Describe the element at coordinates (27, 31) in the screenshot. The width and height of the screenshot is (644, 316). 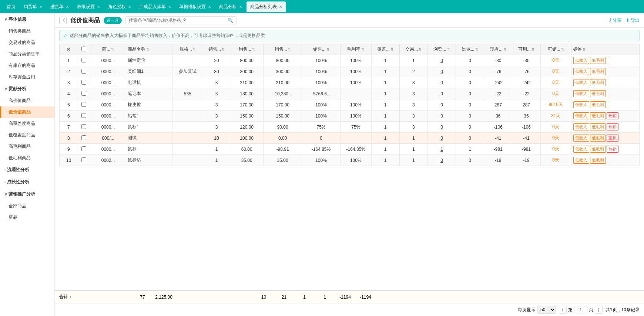
I see `sidebar-item-sales-goods: 销售类商品` at that location.